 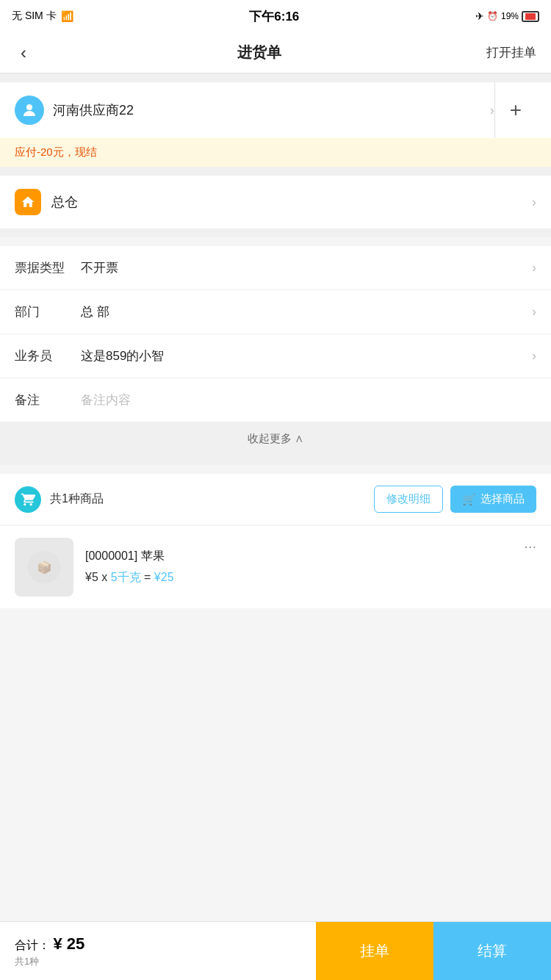 I want to click on warehouse-section: 总仓 ›, so click(x=276, y=202).